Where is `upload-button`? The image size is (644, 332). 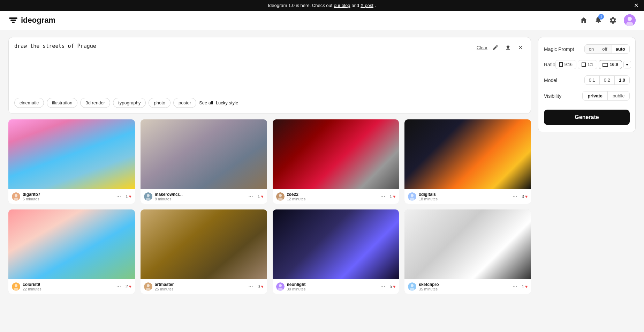
upload-button is located at coordinates (508, 47).